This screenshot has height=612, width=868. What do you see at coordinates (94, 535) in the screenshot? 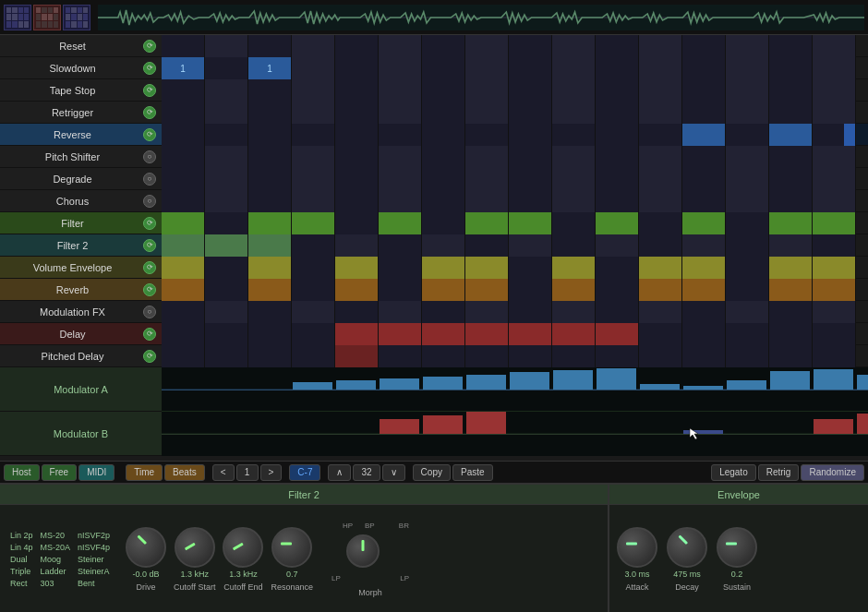
I see `filter-nisvf2p: nISVF2p` at bounding box center [94, 535].